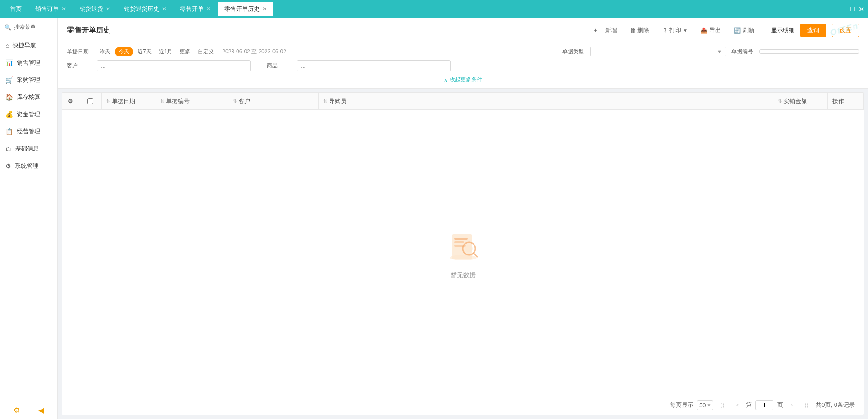 The height and width of the screenshot is (419, 868). Describe the element at coordinates (274, 101) in the screenshot. I see `th-customer: ⇅ 客户` at that location.